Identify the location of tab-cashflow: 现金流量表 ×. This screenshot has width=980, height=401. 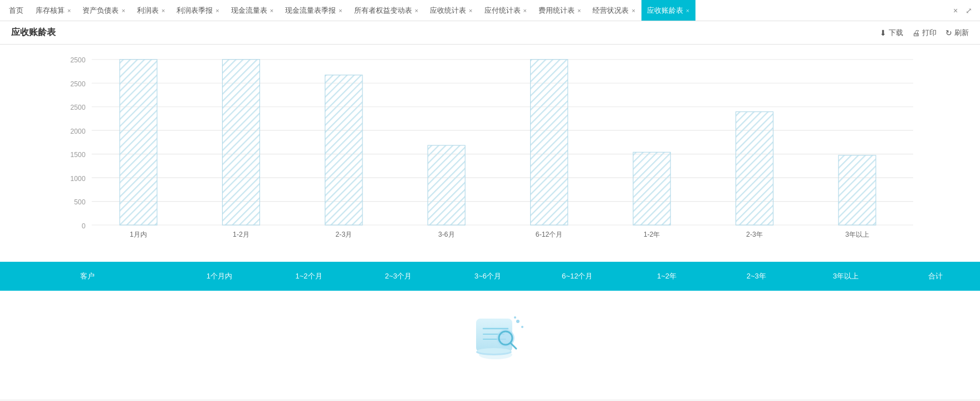
(253, 11).